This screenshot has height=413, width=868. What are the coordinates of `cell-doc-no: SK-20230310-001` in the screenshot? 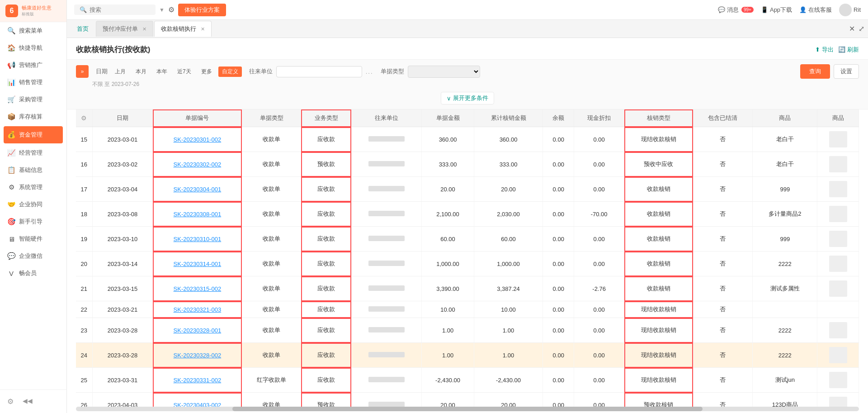 It's located at (197, 239).